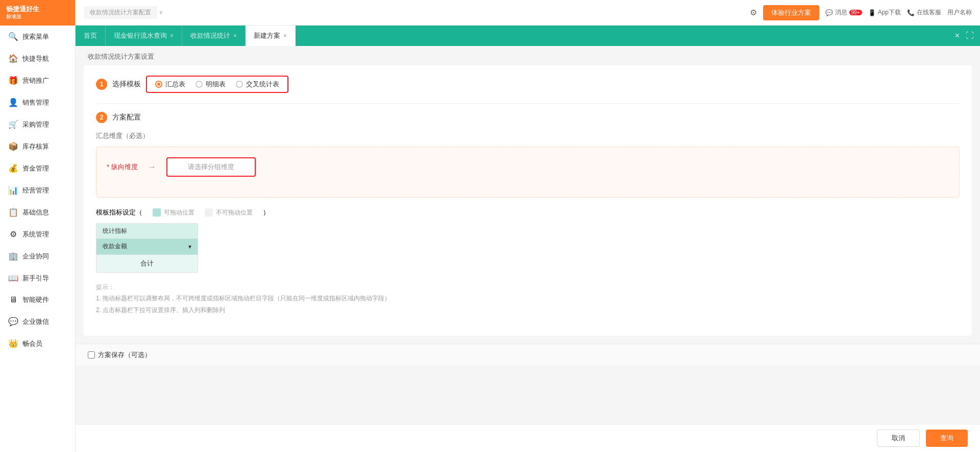  What do you see at coordinates (829, 13) in the screenshot?
I see `message-icon: 💬` at bounding box center [829, 13].